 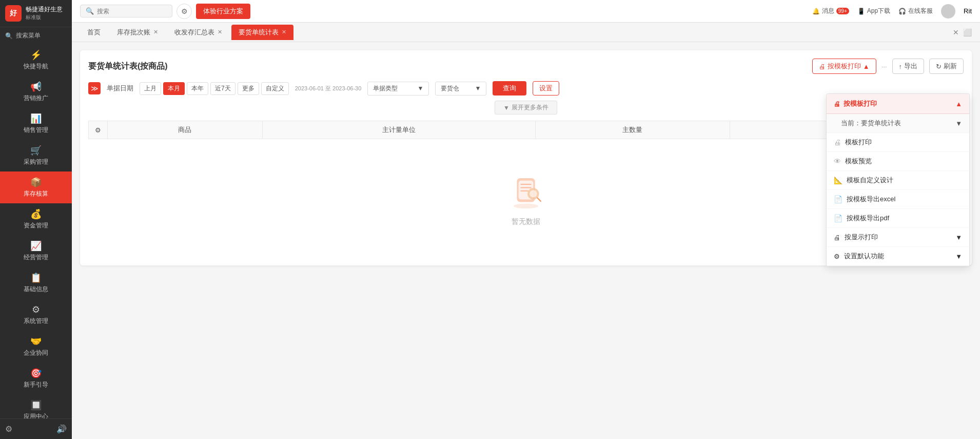 What do you see at coordinates (36, 407) in the screenshot?
I see `sidebar-item-app-center: 🔲 应用中心` at bounding box center [36, 407].